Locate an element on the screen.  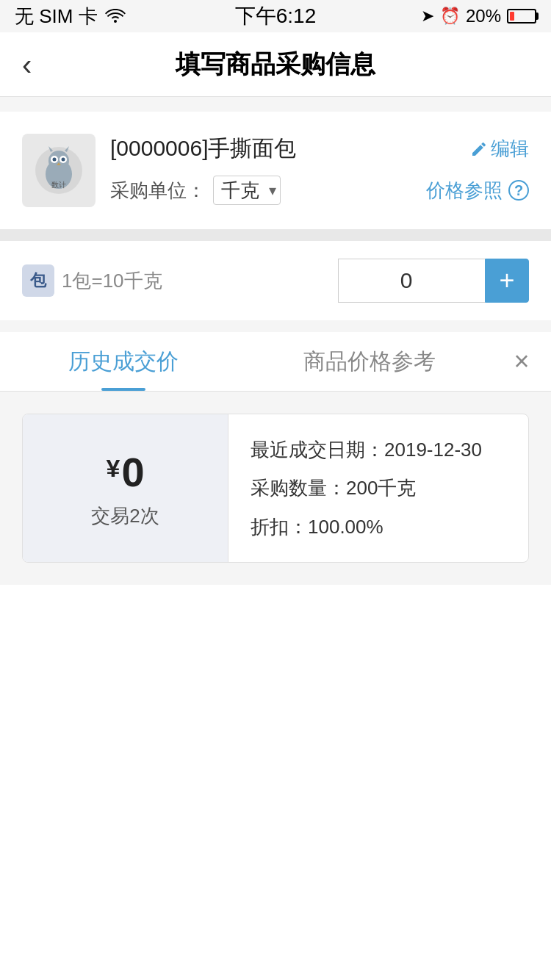
help-icon: ? is located at coordinates (519, 190).